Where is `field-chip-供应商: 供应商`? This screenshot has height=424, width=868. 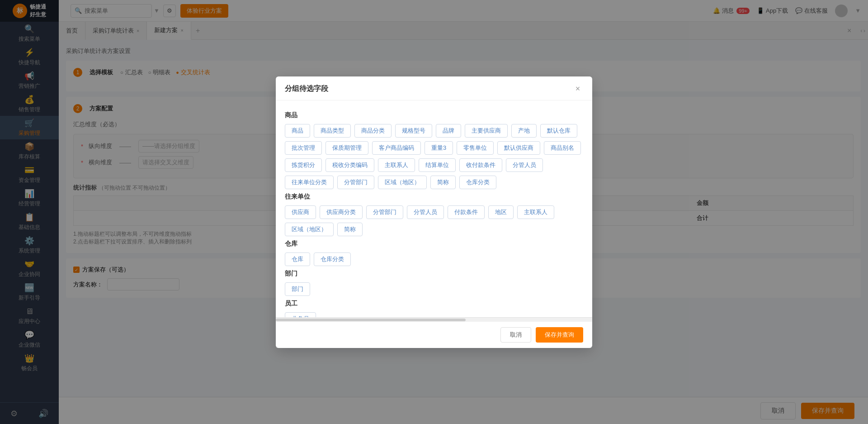
field-chip-供应商: 供应商 is located at coordinates (300, 212).